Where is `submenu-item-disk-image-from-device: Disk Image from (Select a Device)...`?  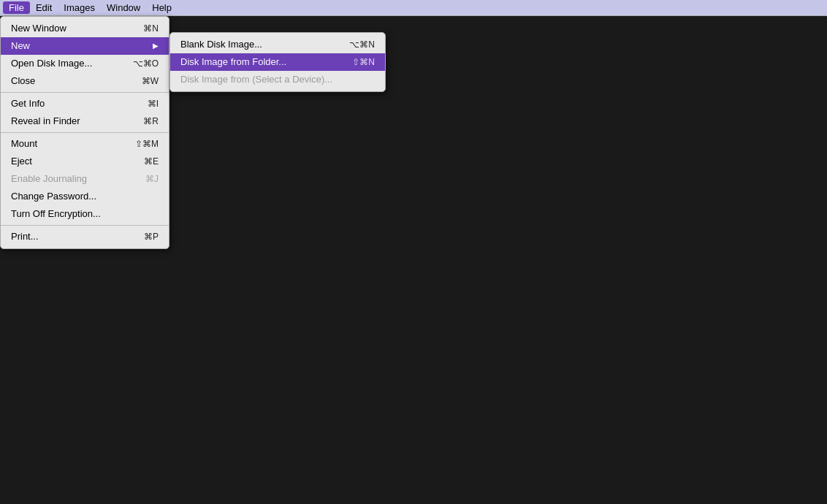
submenu-item-disk-image-from-device: Disk Image from (Select a Device)... is located at coordinates (278, 80).